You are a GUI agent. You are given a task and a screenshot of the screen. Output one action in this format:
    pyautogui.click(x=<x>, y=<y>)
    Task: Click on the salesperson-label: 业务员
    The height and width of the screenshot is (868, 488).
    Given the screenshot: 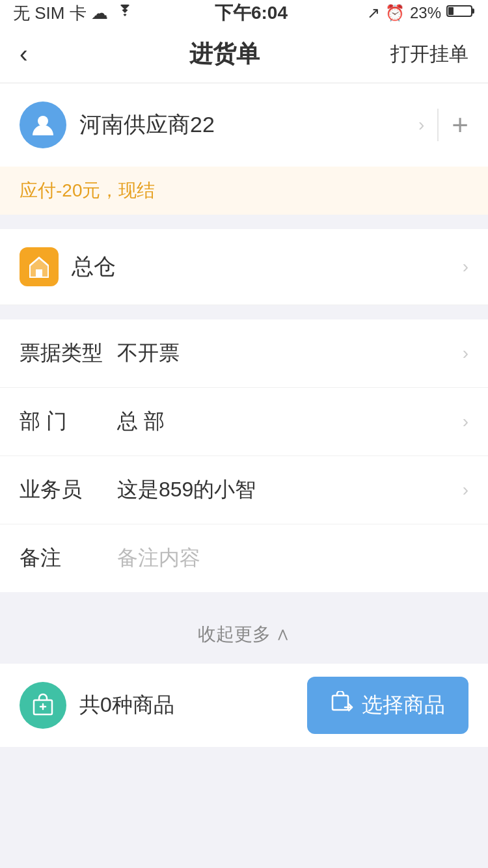 What is the action you would take?
    pyautogui.click(x=65, y=490)
    